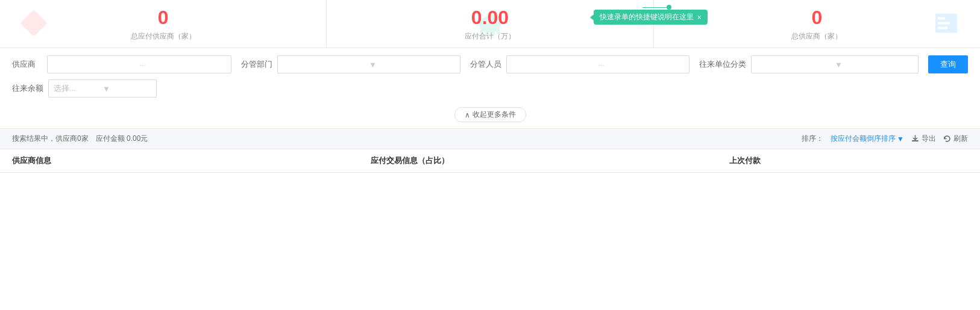  What do you see at coordinates (80, 138) in the screenshot?
I see `result-info: 搜索结果中，供应商0家 应付金额 0.00元` at bounding box center [80, 138].